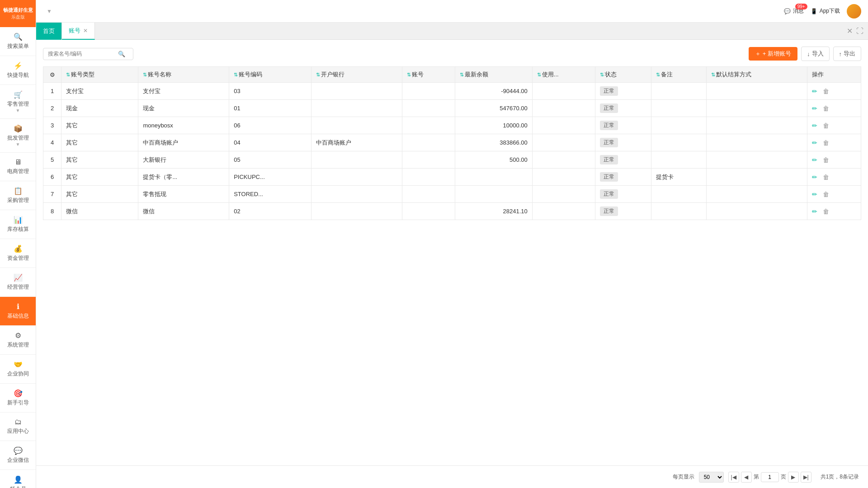 This screenshot has height=488, width=868. What do you see at coordinates (623, 75) in the screenshot?
I see `col-status: ⇅状态` at bounding box center [623, 75].